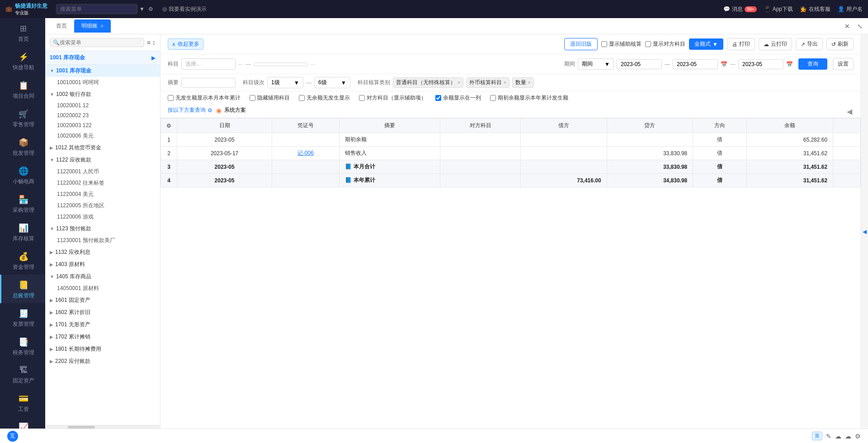 This screenshot has height=443, width=868. What do you see at coordinates (285, 82) in the screenshot?
I see `level-start-select: 1级 ▼` at bounding box center [285, 82].